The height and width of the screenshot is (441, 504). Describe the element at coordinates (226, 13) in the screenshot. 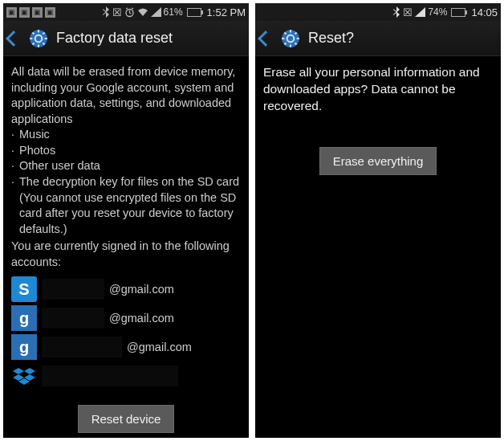

I see `clock: 1:52 PM` at that location.